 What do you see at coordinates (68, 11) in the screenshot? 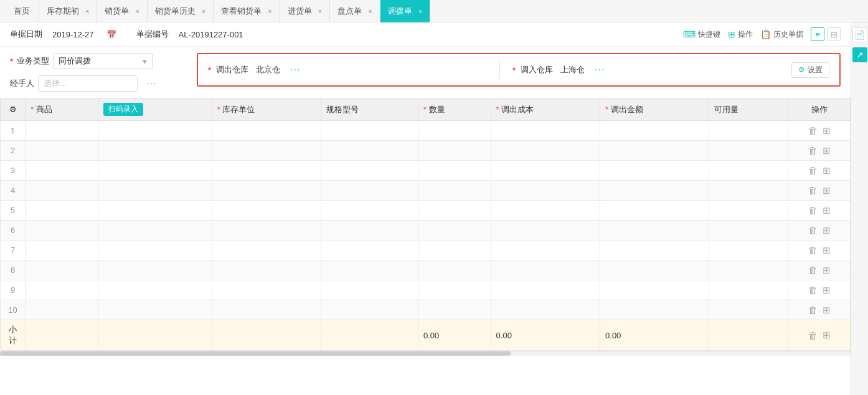
I see `tab-inventory-init: 库存期初 ×` at bounding box center [68, 11].